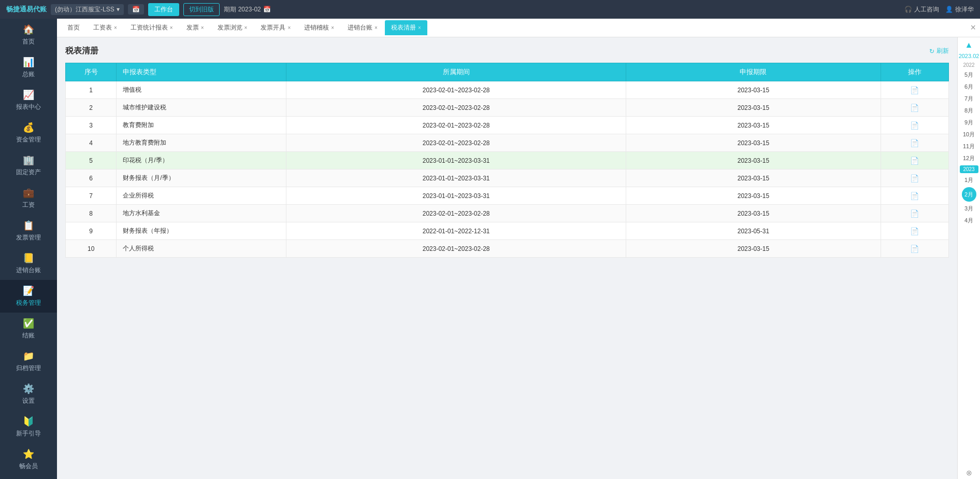 Image resolution: width=980 pixels, height=479 pixels. I want to click on workspace-button: 工作台, so click(164, 9).